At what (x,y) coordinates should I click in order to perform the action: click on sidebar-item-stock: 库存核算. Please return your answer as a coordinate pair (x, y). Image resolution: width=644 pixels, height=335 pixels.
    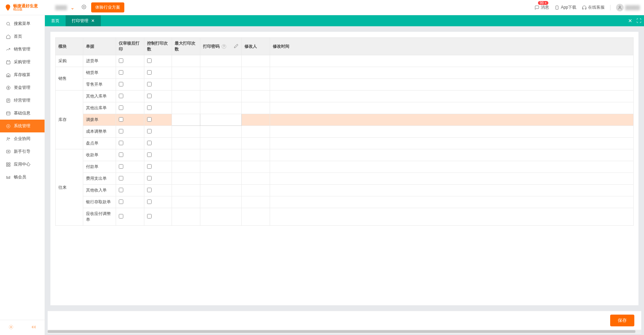
    Looking at the image, I should click on (22, 75).